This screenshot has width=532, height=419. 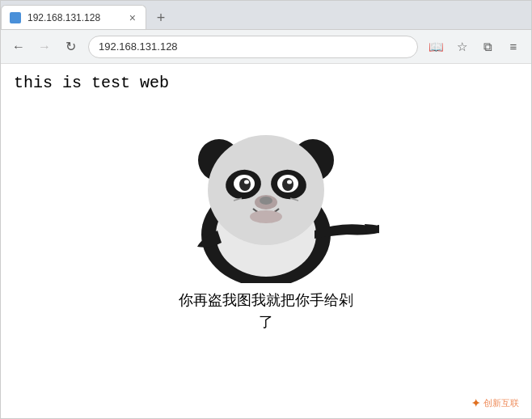 I want to click on nav-right-controls: 📖 ☆ ⧉ ≡, so click(x=475, y=47).